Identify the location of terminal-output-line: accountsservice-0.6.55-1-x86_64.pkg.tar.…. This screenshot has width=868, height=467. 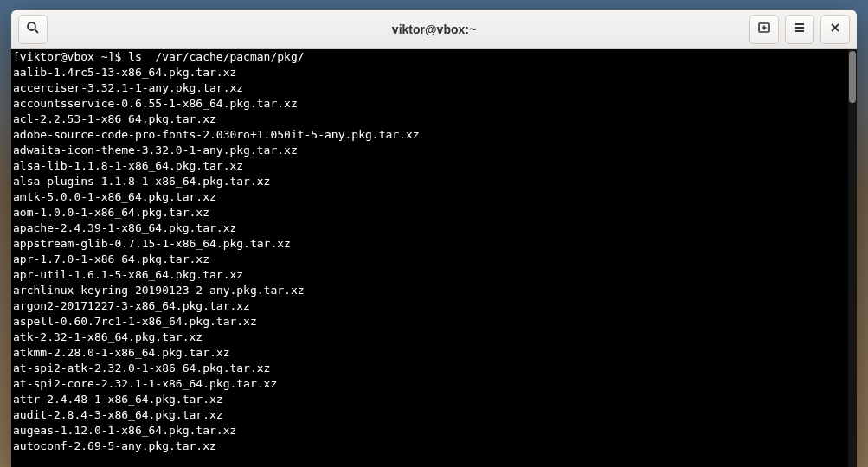
(434, 104).